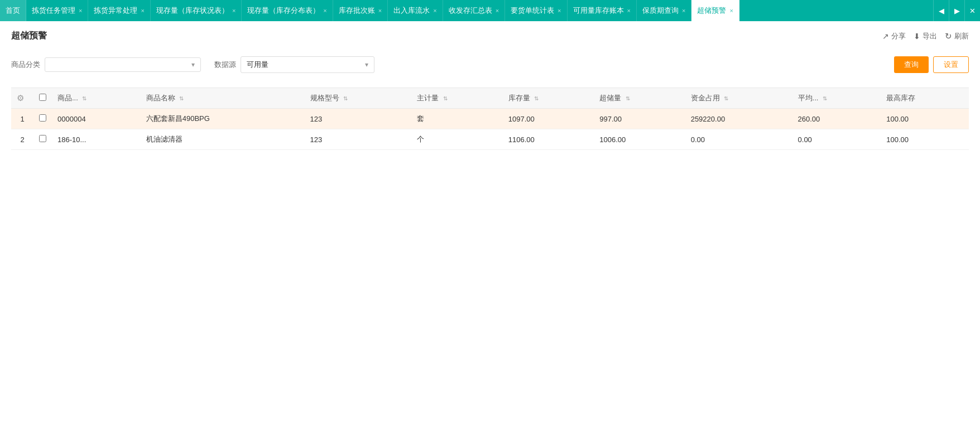 This screenshot has width=980, height=446. I want to click on product-category-select: ▾, so click(123, 65).